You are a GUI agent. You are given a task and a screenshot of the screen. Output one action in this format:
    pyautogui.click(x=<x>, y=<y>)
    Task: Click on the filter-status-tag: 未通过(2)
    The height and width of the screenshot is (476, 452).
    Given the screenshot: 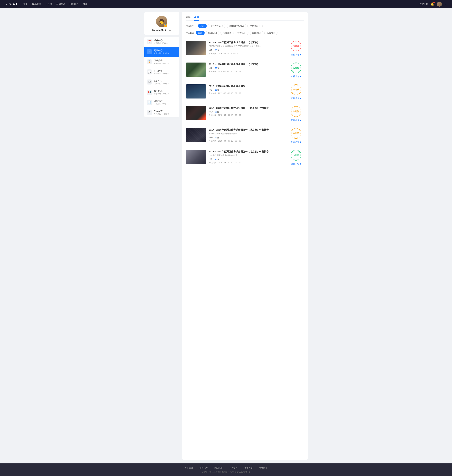 What is the action you would take?
    pyautogui.click(x=227, y=33)
    